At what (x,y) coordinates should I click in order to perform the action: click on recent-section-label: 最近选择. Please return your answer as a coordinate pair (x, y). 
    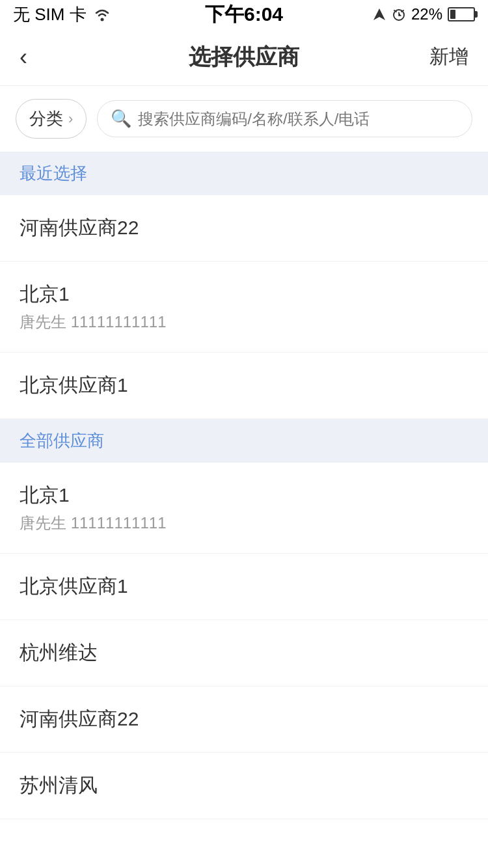
    Looking at the image, I should click on (53, 173).